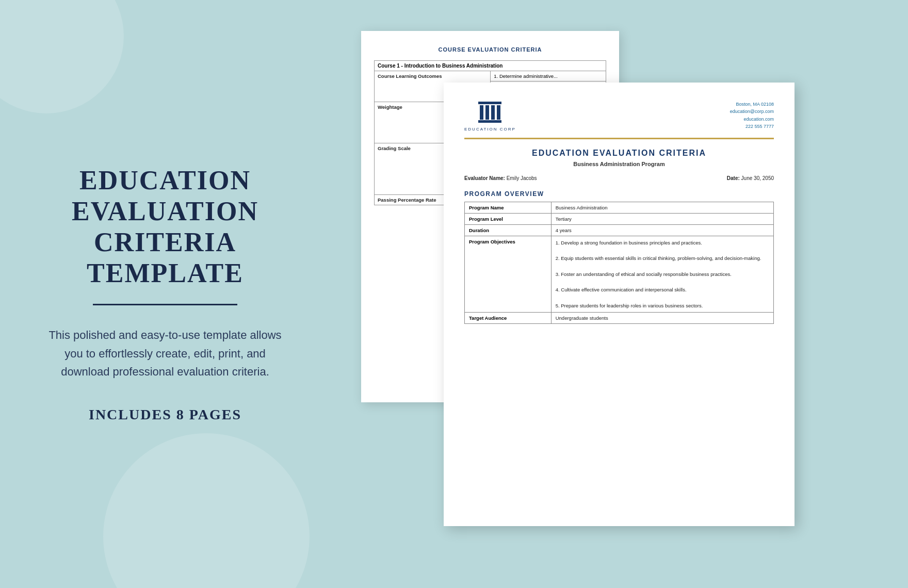 The width and height of the screenshot is (908, 588). What do you see at coordinates (619, 164) in the screenshot?
I see `front-sub-title: Business Administration Program` at bounding box center [619, 164].